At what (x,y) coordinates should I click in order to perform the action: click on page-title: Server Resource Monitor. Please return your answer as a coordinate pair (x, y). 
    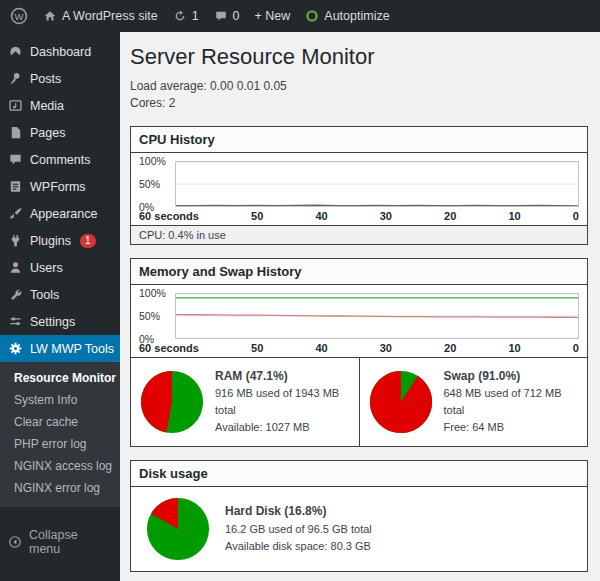
    Looking at the image, I should click on (359, 57).